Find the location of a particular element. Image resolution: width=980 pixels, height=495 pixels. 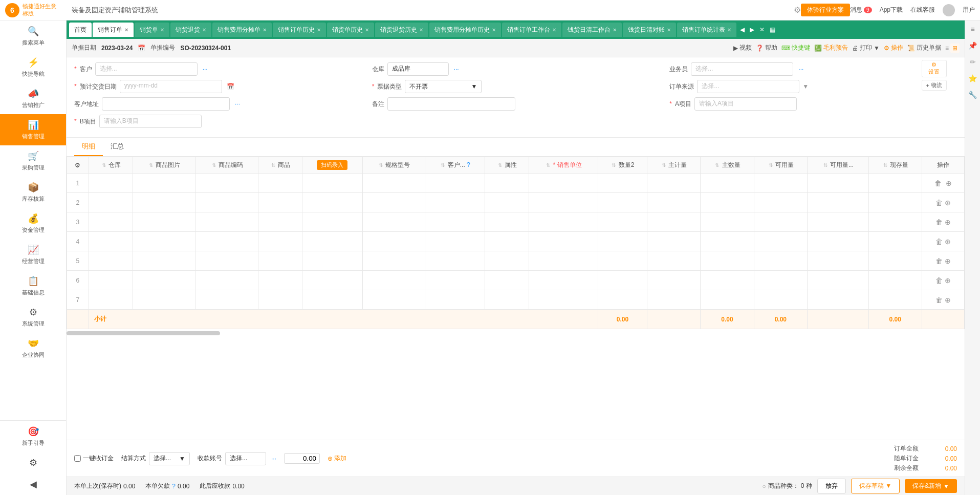

row-3-delete-icon: 🗑 is located at coordinates (939, 222).